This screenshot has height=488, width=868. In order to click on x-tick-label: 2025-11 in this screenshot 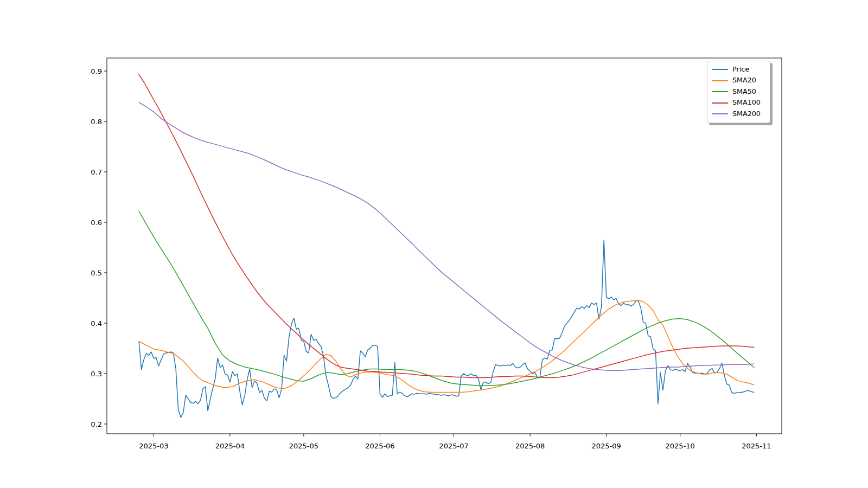, I will do `click(756, 446)`.